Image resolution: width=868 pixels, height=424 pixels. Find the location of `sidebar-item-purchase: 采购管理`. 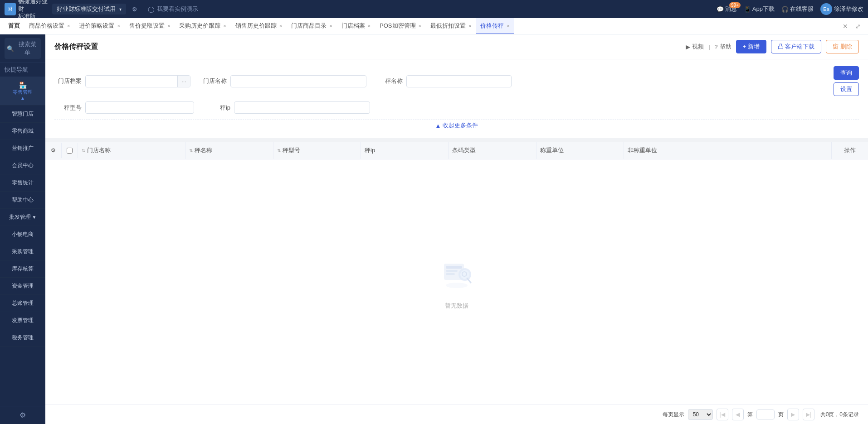

sidebar-item-purchase: 采购管理 is located at coordinates (23, 252).